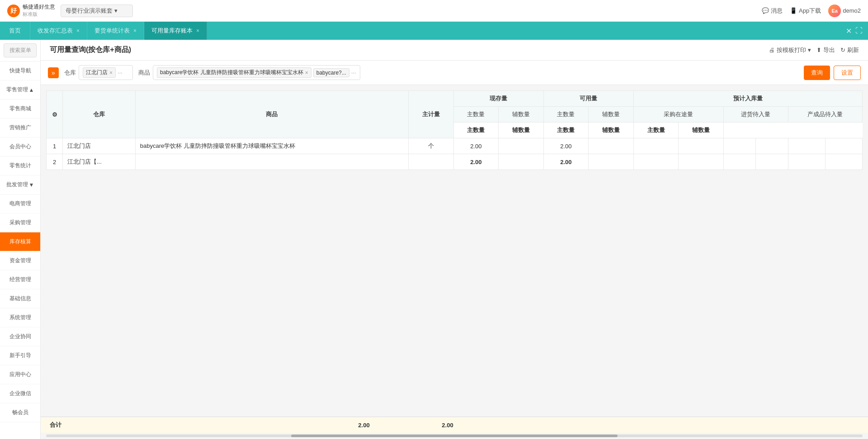 Image resolution: width=868 pixels, height=439 pixels. What do you see at coordinates (55, 115) in the screenshot?
I see `th-settings: ⚙` at bounding box center [55, 115].